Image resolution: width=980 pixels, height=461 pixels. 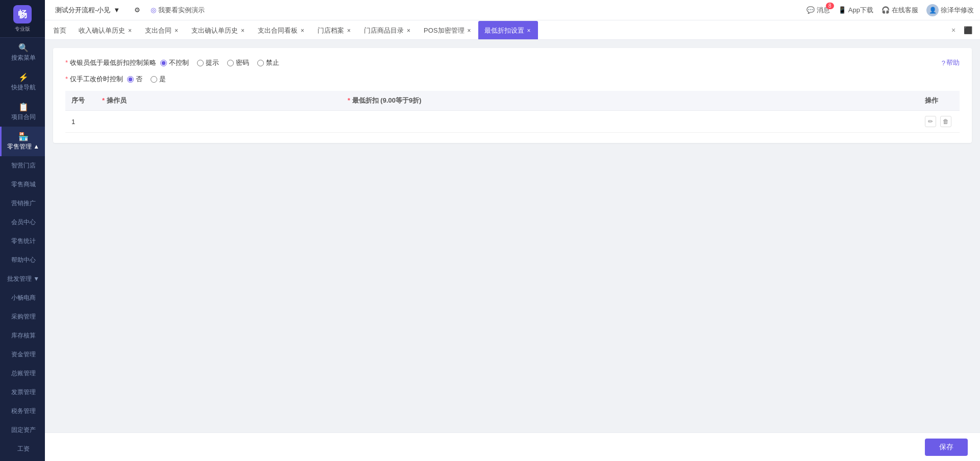 What do you see at coordinates (508, 30) in the screenshot?
I see `tab-min-discount: 最低折扣设置 ×` at bounding box center [508, 30].